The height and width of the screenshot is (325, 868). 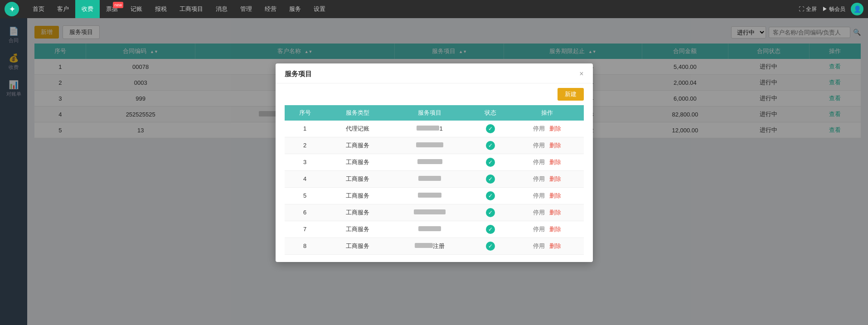 I want to click on nav-tax: 报税, so click(x=161, y=9).